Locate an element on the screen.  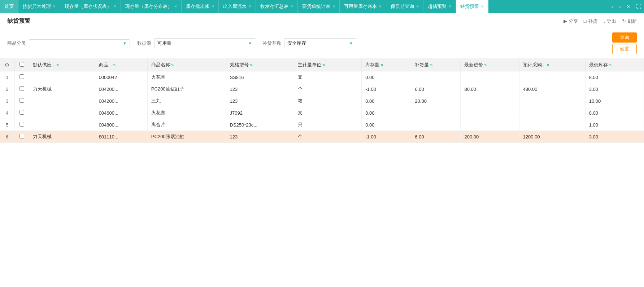
datasource-select: 可用量 ▼ is located at coordinates (205, 43).